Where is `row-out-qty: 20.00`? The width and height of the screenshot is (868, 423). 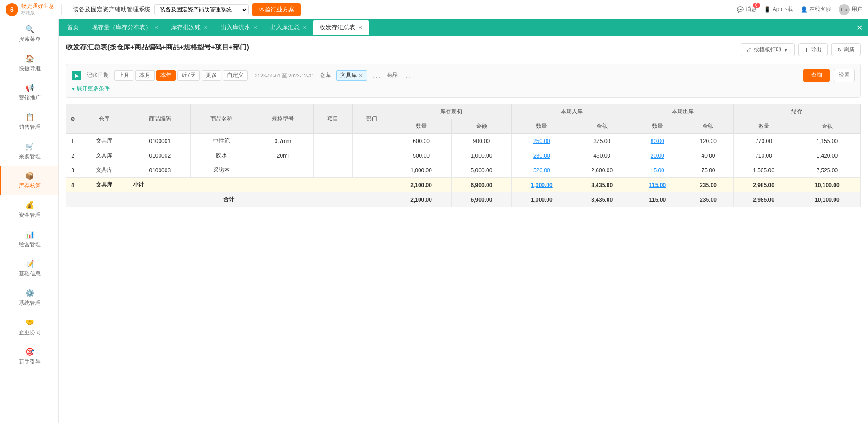 row-out-qty: 20.00 is located at coordinates (658, 156).